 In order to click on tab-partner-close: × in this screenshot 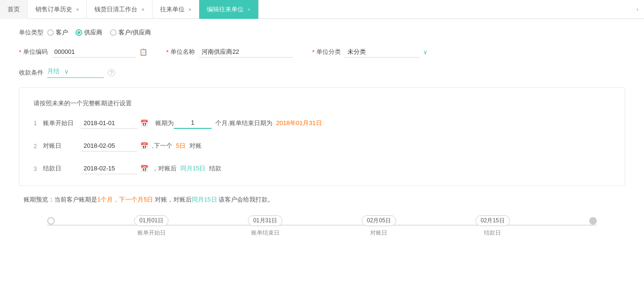, I will do `click(190, 9)`.